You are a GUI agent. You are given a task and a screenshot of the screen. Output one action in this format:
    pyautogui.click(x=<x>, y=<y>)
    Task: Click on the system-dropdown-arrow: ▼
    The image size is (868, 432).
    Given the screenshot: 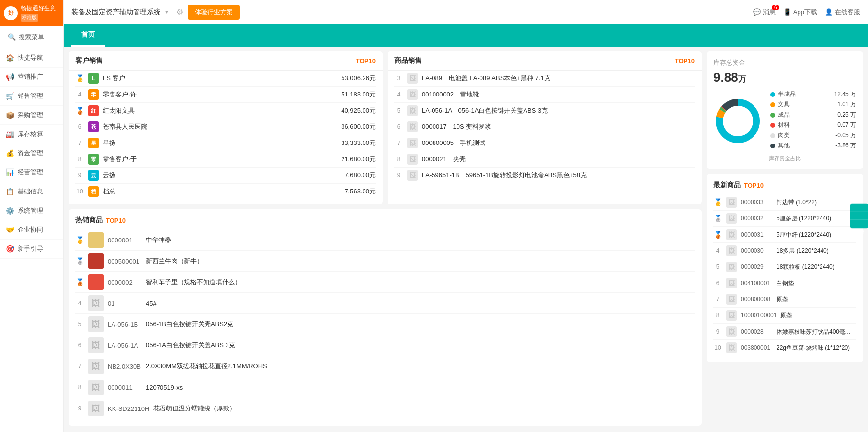 What is the action you would take?
    pyautogui.click(x=167, y=12)
    